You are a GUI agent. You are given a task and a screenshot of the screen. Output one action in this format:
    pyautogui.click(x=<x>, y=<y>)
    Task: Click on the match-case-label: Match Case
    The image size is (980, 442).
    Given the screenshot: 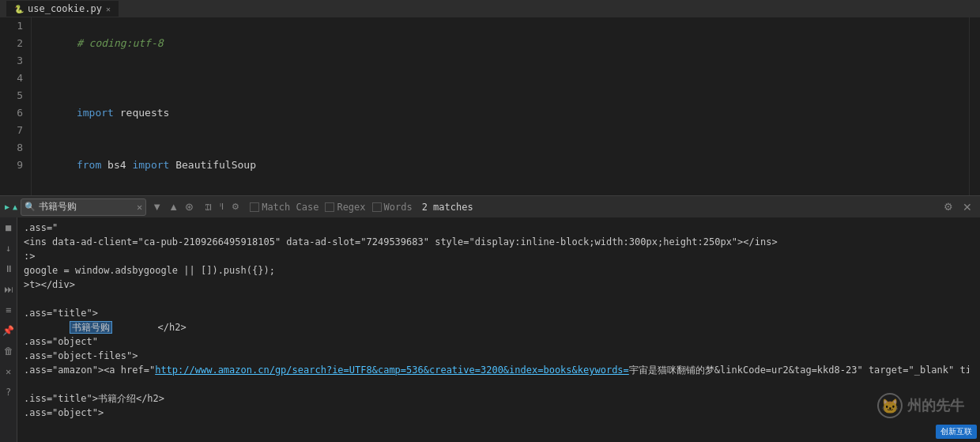 What is the action you would take?
    pyautogui.click(x=290, y=207)
    